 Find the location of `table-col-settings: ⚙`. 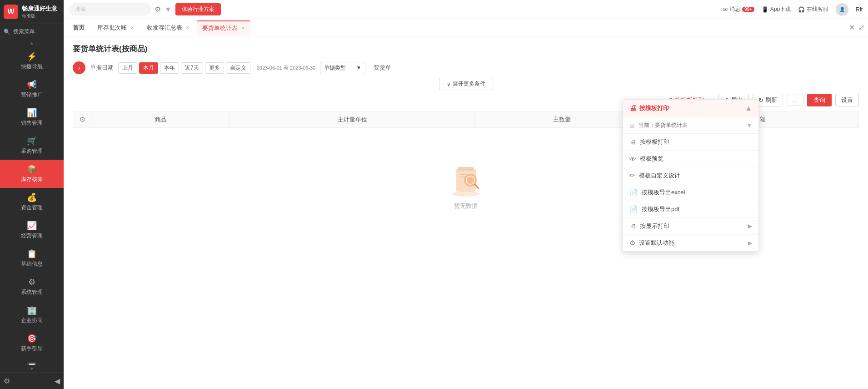

table-col-settings: ⚙ is located at coordinates (82, 120).